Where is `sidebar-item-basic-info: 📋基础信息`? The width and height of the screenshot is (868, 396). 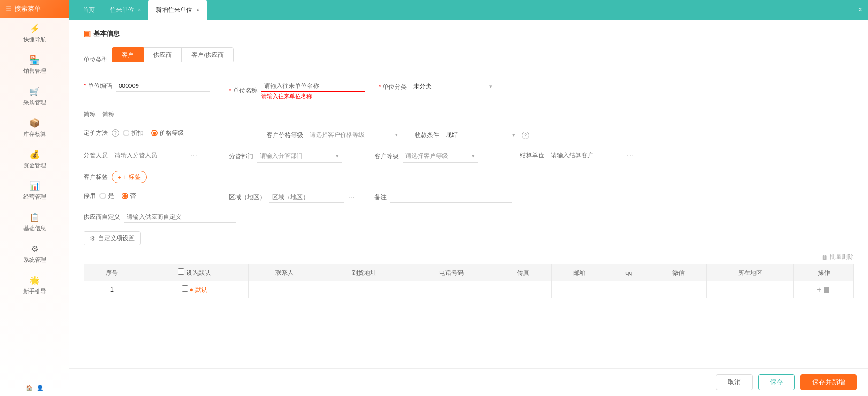 sidebar-item-basic-info: 📋基础信息 is located at coordinates (35, 223).